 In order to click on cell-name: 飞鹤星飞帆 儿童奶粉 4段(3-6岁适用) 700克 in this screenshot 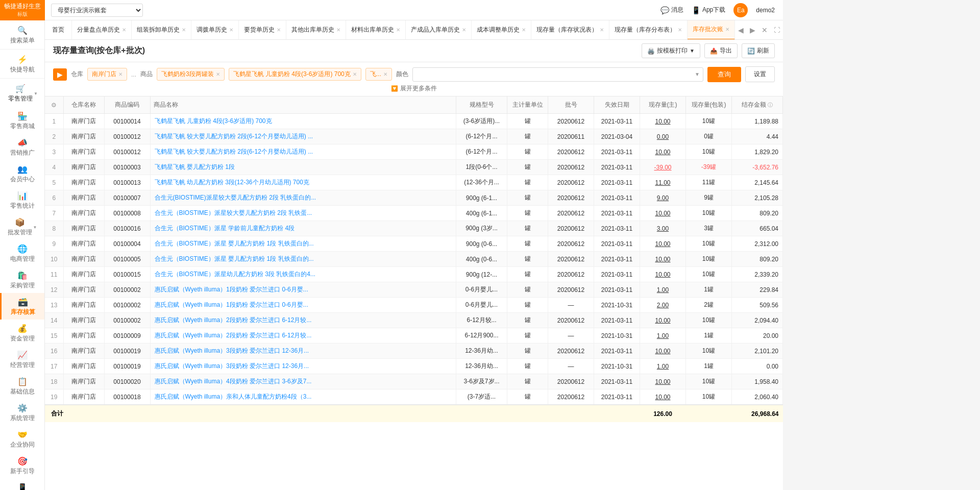, I will do `click(303, 121)`.